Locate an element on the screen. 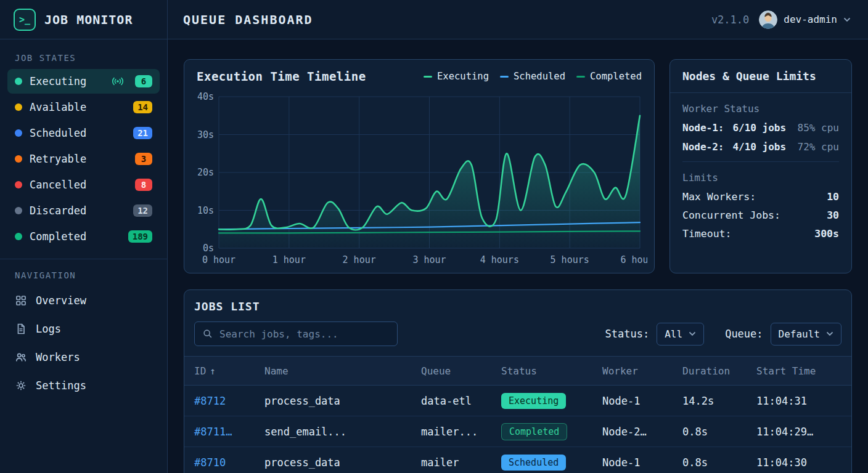 The image size is (868, 473). column-header-queue: Queue is located at coordinates (461, 371).